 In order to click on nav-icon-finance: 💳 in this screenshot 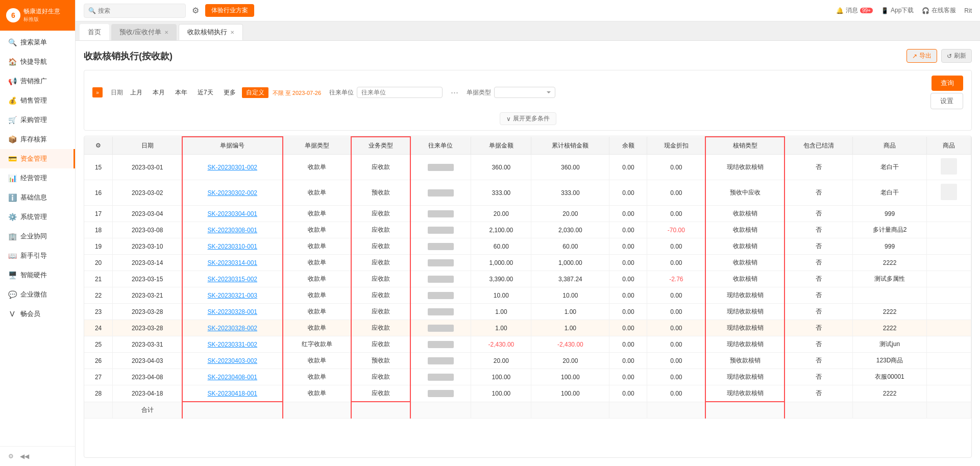, I will do `click(12, 159)`.